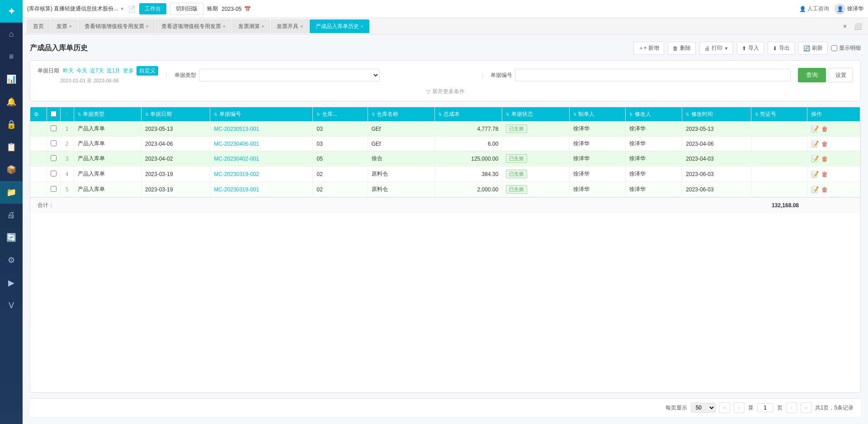 The width and height of the screenshot is (868, 424). Describe the element at coordinates (263, 26) in the screenshot. I see `tab-close-calc: ×` at that location.